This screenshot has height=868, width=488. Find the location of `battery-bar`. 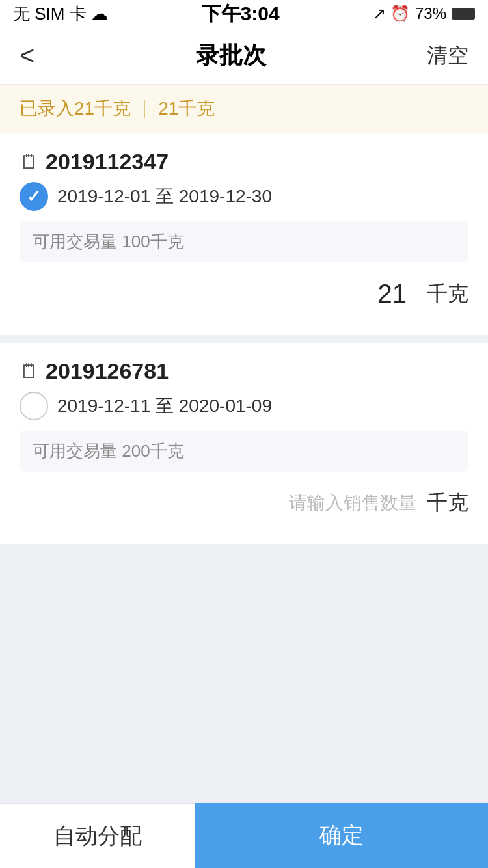

battery-bar is located at coordinates (463, 14).